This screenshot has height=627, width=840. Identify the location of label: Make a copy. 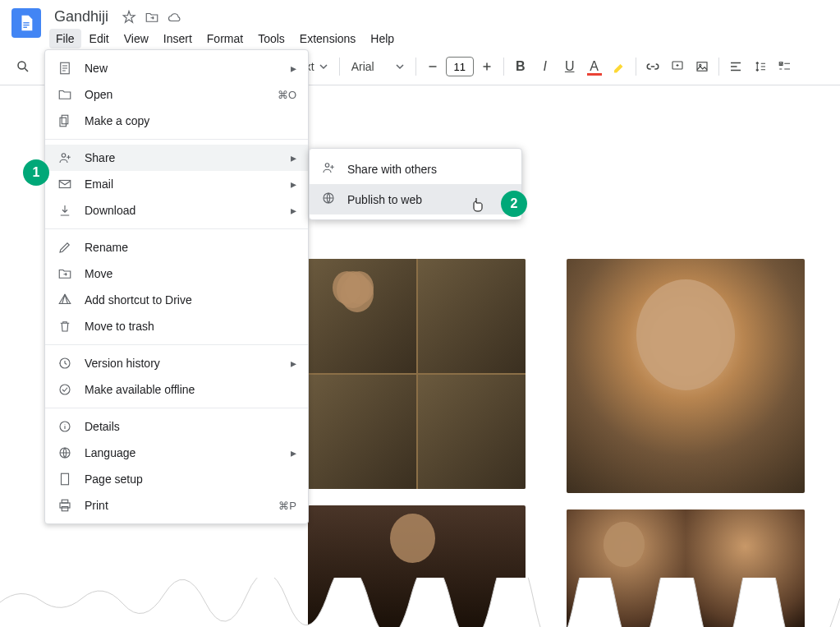
(117, 121).